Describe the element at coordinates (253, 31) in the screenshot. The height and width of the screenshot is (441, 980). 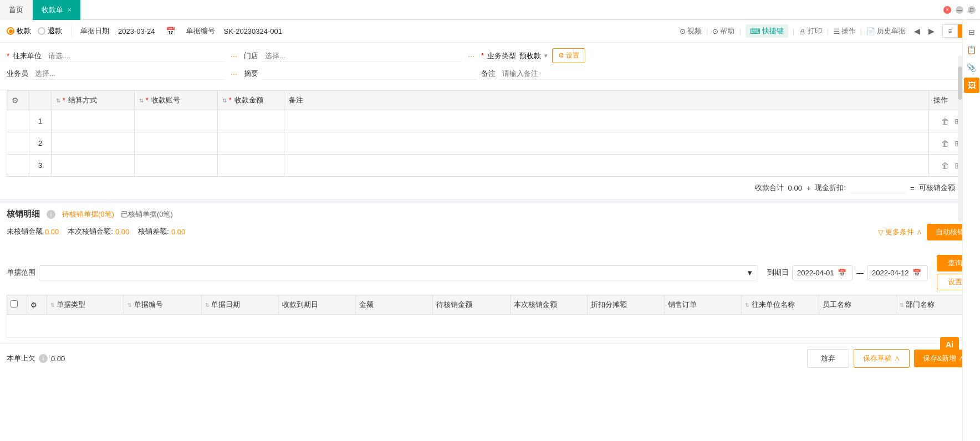
I see `bill-no-value: SK-20230324-001` at that location.